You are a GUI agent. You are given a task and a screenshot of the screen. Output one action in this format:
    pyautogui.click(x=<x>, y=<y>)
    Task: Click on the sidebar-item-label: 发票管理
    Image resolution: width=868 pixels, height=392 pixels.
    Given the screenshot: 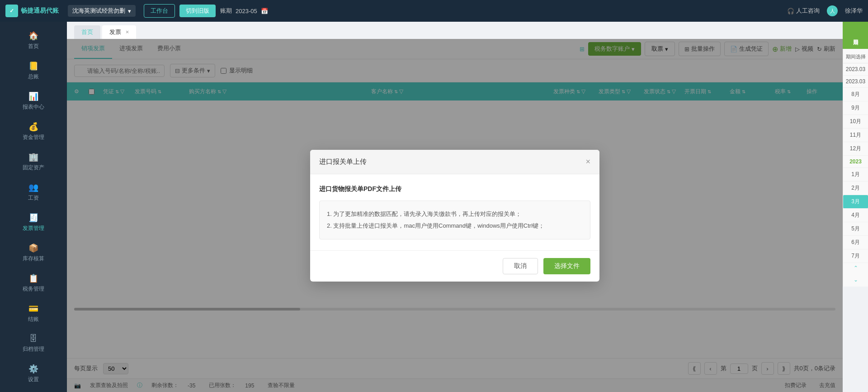 What is the action you would take?
    pyautogui.click(x=33, y=228)
    